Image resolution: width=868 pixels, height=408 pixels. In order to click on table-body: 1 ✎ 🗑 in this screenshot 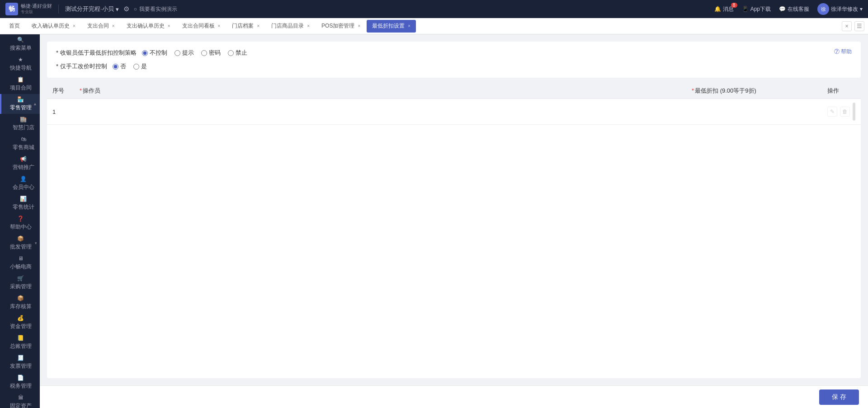, I will do `click(454, 112)`.